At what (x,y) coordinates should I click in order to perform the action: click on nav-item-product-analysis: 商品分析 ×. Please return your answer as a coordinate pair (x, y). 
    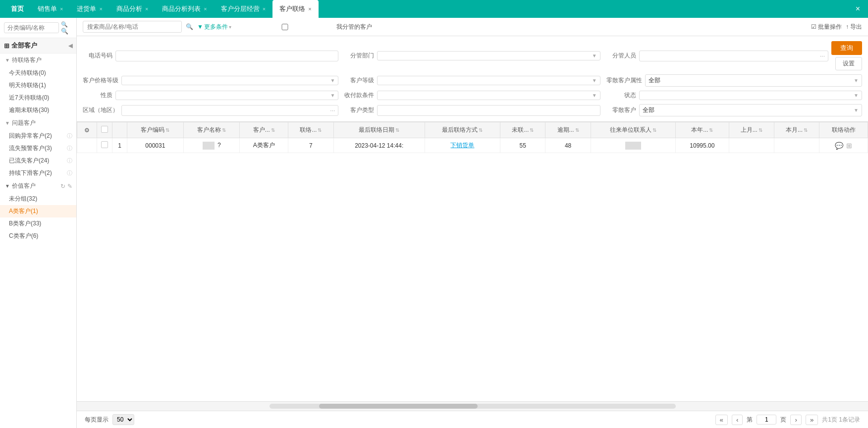
    Looking at the image, I should click on (132, 9).